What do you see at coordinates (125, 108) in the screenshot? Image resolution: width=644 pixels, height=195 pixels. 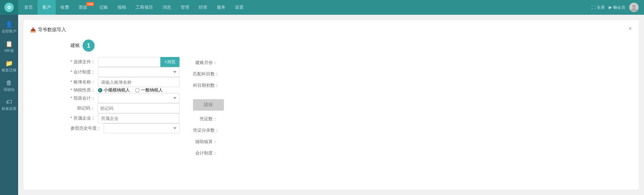 I see `memo-code-row: 助记码：` at bounding box center [125, 108].